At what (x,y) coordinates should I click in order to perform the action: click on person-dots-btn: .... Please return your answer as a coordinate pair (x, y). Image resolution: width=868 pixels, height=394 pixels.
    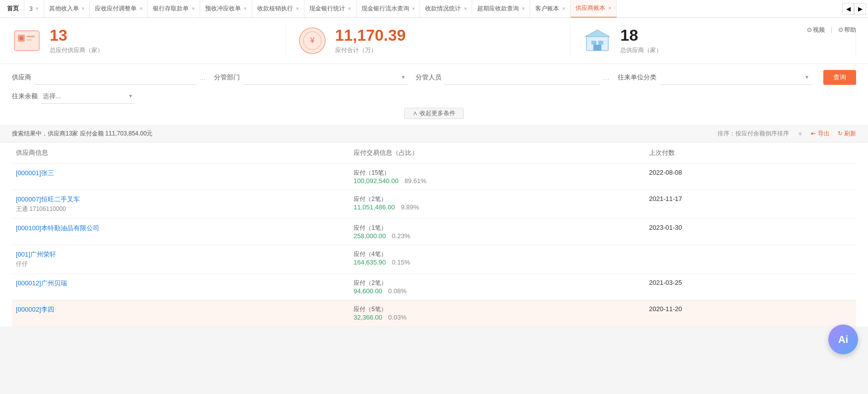
    Looking at the image, I should click on (606, 77).